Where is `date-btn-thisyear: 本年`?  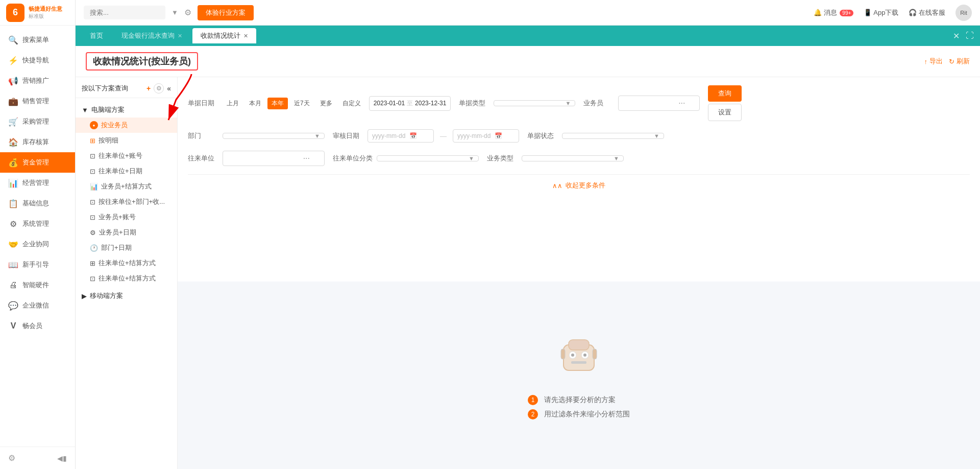 date-btn-thisyear: 本年 is located at coordinates (278, 103).